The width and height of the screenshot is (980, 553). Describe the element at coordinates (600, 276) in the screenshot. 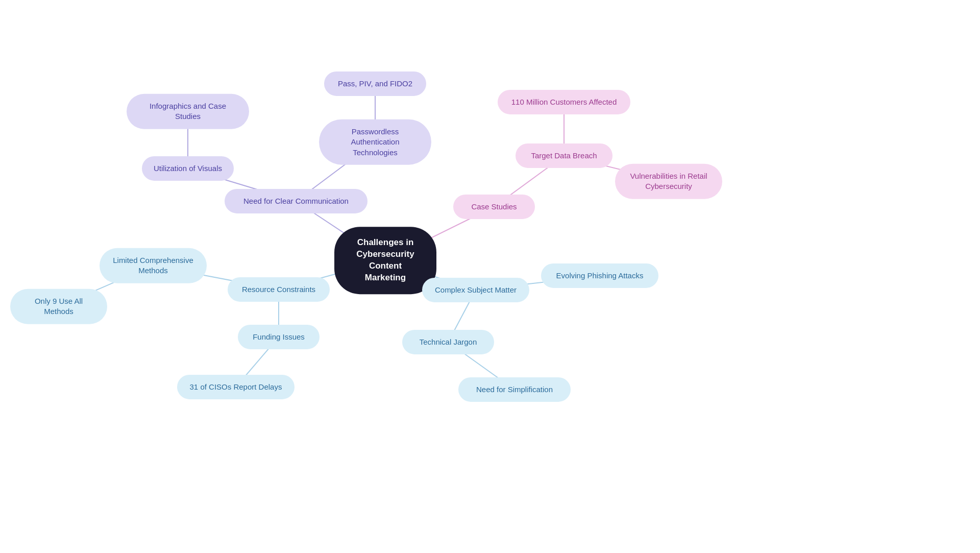

I see `node-evolving-phishing: Evolving Phishing Attacks` at that location.